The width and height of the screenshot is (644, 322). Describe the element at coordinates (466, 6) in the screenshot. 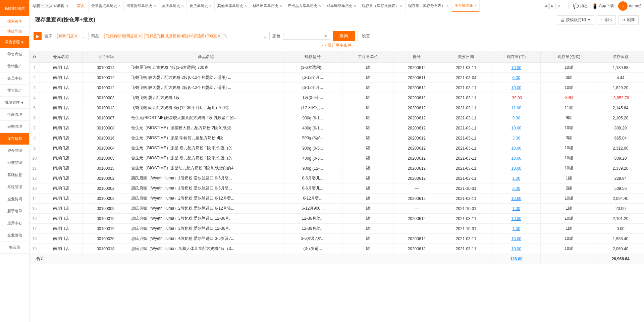

I see `tab-batch-ledger: 库存批次账 ✕` at that location.